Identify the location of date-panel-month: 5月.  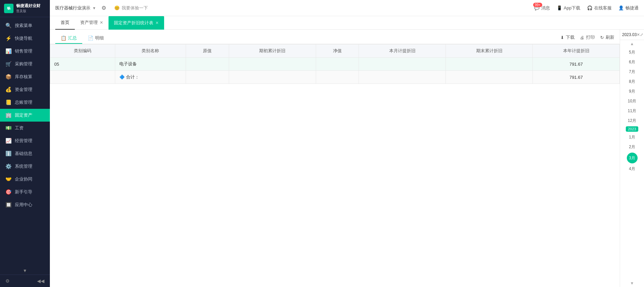
(632, 53).